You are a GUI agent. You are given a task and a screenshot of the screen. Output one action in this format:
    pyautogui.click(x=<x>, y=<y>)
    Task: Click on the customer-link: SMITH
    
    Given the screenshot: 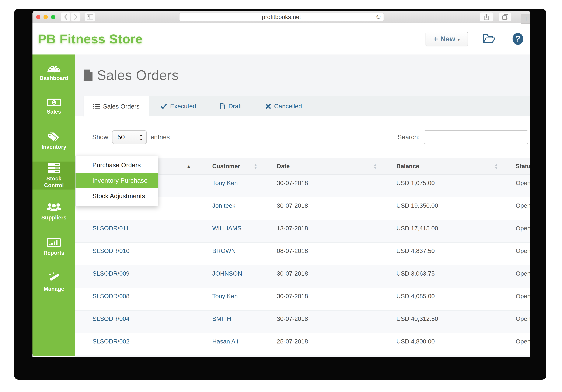 What is the action you would take?
    pyautogui.click(x=236, y=322)
    